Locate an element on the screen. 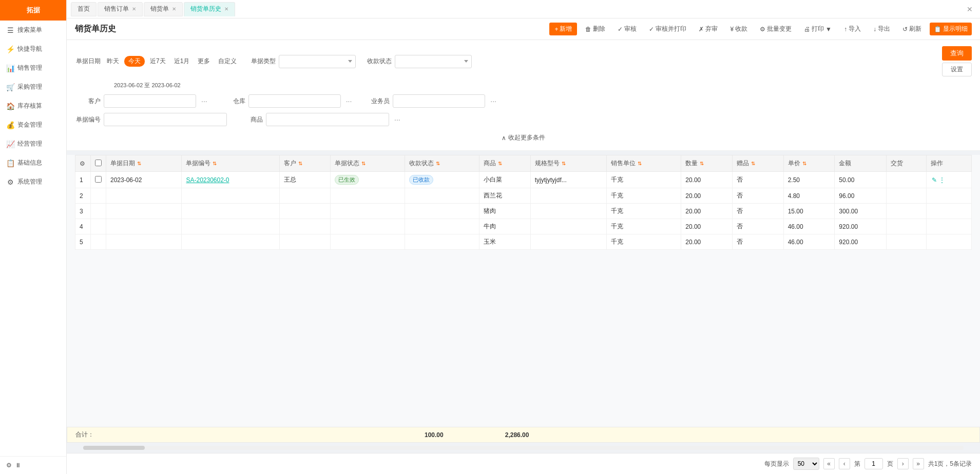 This screenshot has height=474, width=980. tab-sales-history-close: ✕ is located at coordinates (226, 9).